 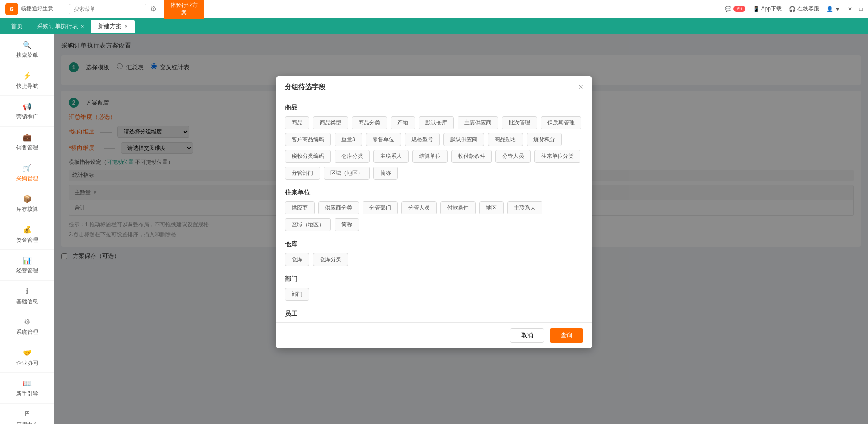 What do you see at coordinates (434, 279) in the screenshot?
I see `field-section-title-department: 部门` at bounding box center [434, 279].